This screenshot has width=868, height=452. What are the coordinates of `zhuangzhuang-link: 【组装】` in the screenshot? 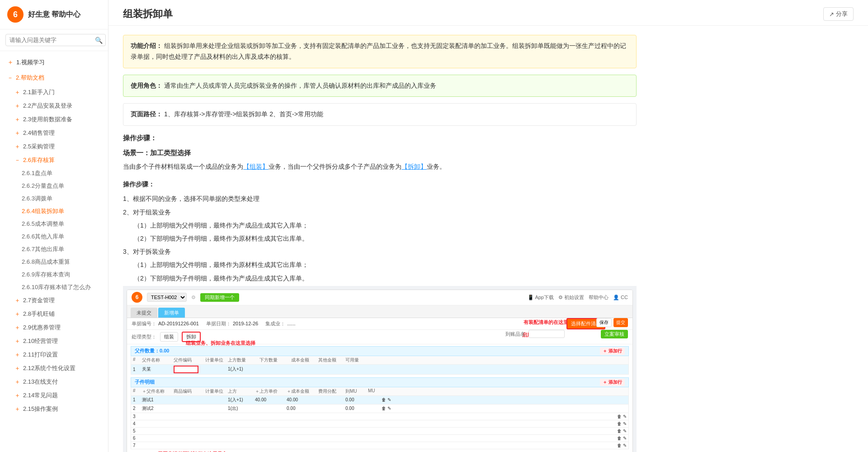 It's located at (256, 167).